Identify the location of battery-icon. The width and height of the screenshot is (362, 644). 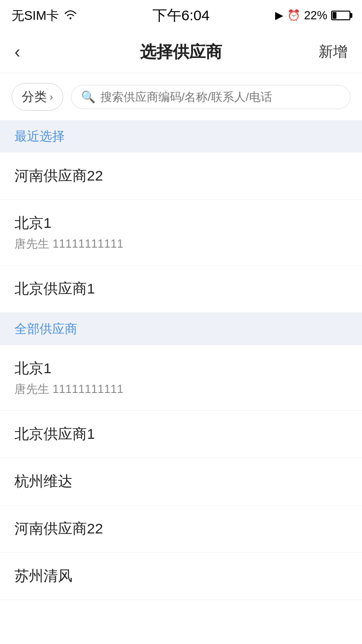
(341, 15).